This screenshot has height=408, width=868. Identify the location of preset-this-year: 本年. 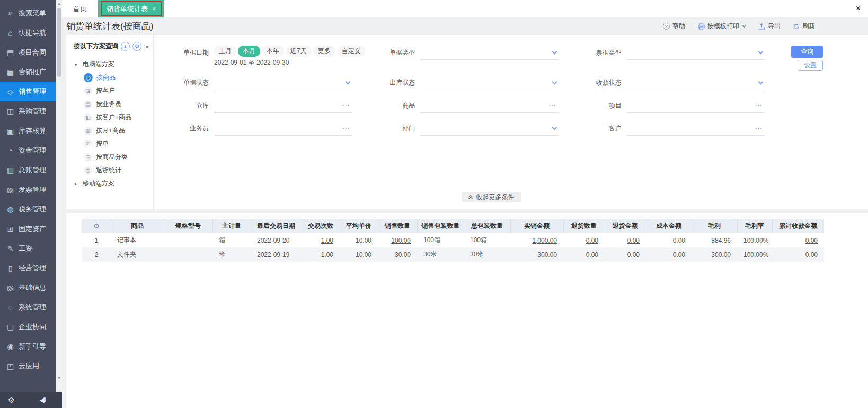
(273, 51).